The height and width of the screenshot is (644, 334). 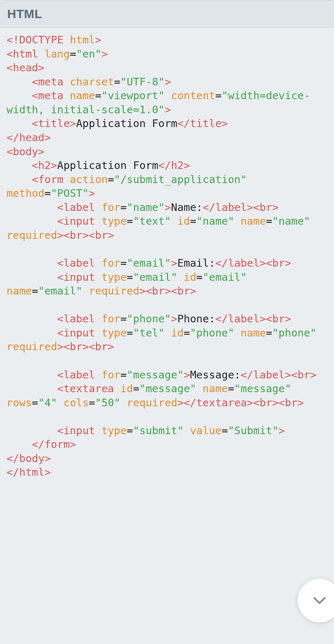 What do you see at coordinates (29, 472) in the screenshot?
I see `code-token: </html>` at bounding box center [29, 472].